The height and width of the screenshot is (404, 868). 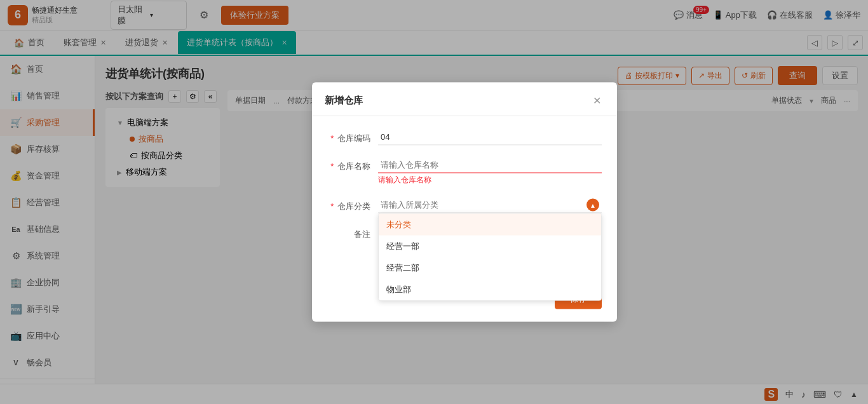 I want to click on dropdown-item-3: 物业部, so click(x=490, y=290).